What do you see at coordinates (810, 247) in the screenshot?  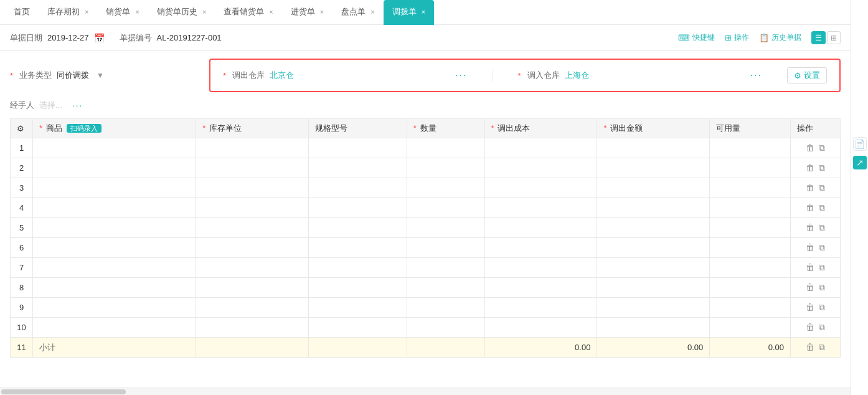 I see `delete-icon-6: 🗑` at bounding box center [810, 247].